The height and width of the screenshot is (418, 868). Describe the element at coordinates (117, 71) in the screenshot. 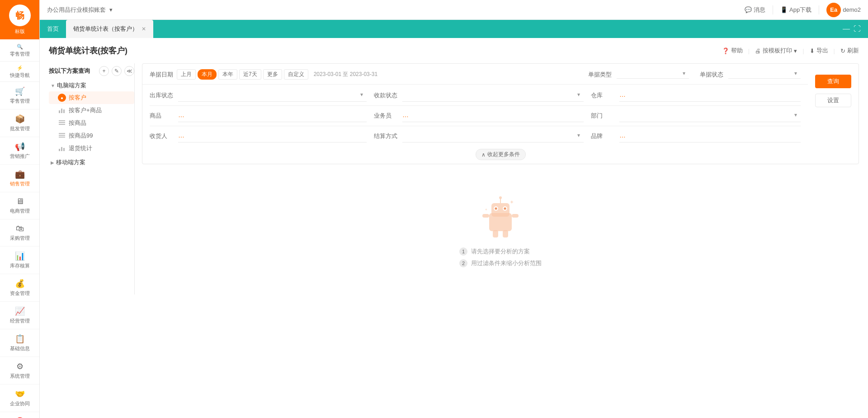

I see `scheme-edit-btn: ✎` at that location.